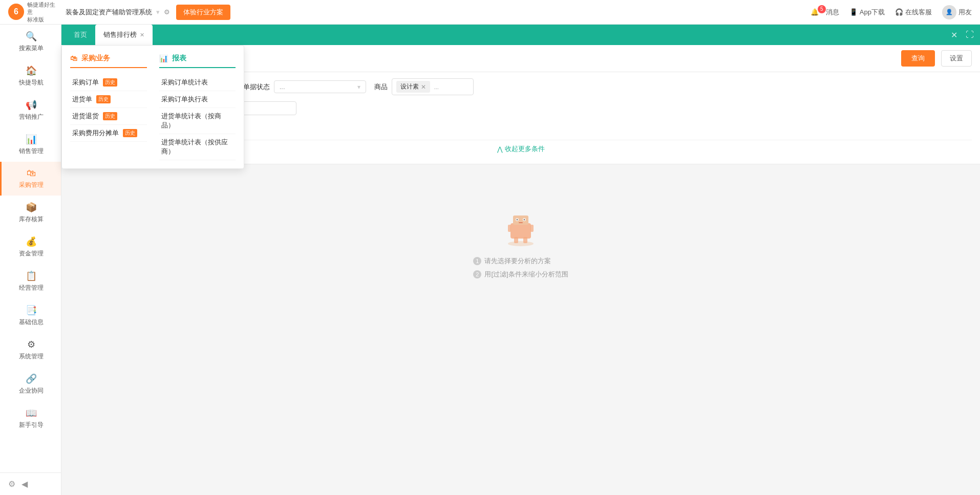  Describe the element at coordinates (198, 121) in the screenshot. I see `goods-stat-goods-label: 进货单统计表（按商品）` at that location.